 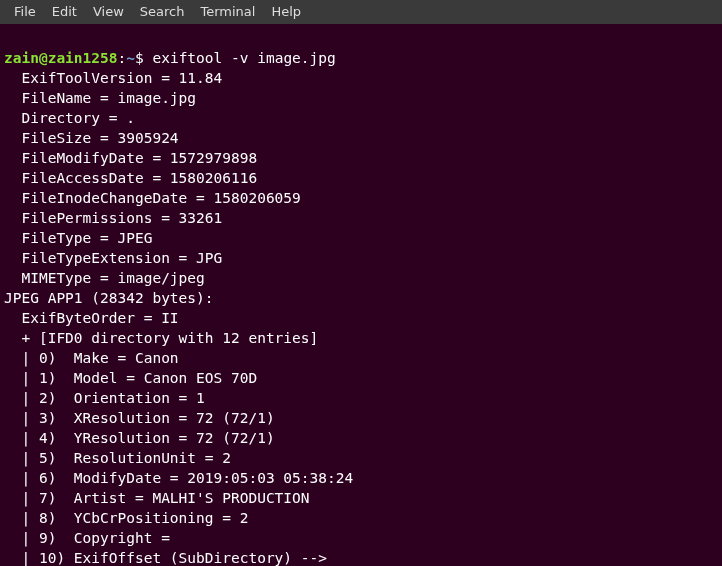 What do you see at coordinates (130, 58) in the screenshot?
I see `prompt-path: ~` at bounding box center [130, 58].